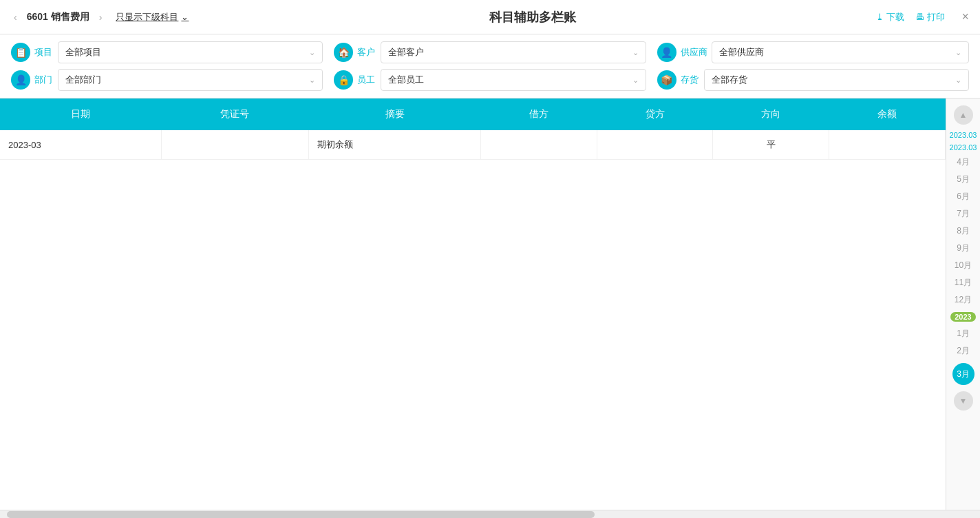 This screenshot has height=518, width=980. Describe the element at coordinates (538, 114) in the screenshot. I see `col-debit: 借方` at that location.